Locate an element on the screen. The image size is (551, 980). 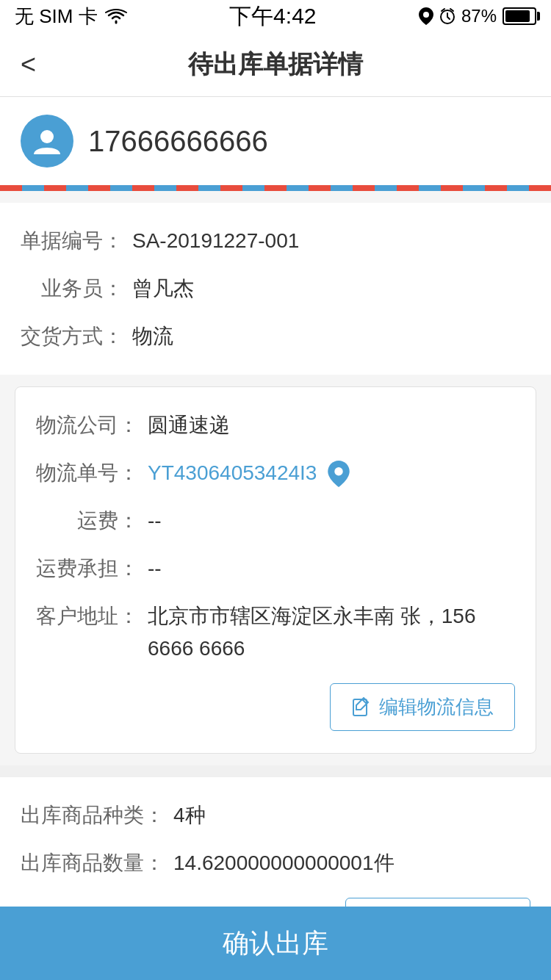
address-label: 客户地址： is located at coordinates (87, 617).